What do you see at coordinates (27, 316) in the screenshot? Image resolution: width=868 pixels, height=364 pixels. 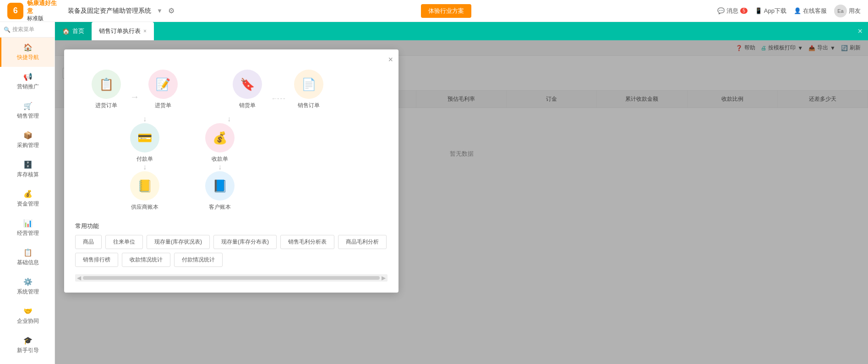 I see `sidebar-item-enterprise: 🤝 企业协同` at bounding box center [27, 316].